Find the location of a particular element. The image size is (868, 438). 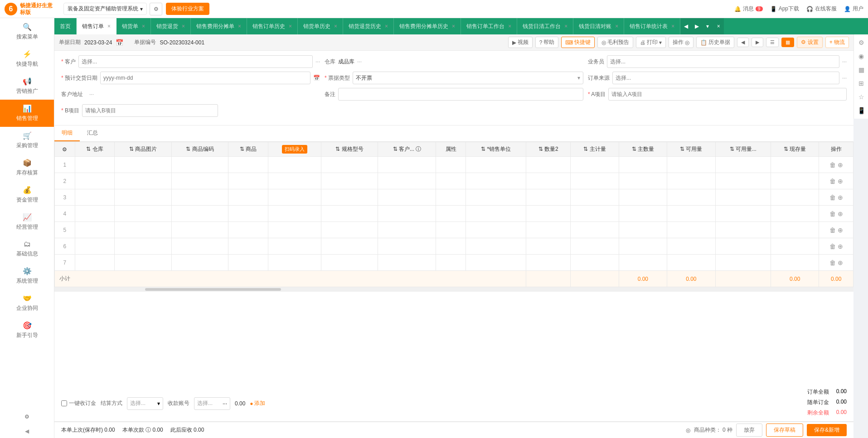

account-select: 选择... ··· is located at coordinates (212, 404).